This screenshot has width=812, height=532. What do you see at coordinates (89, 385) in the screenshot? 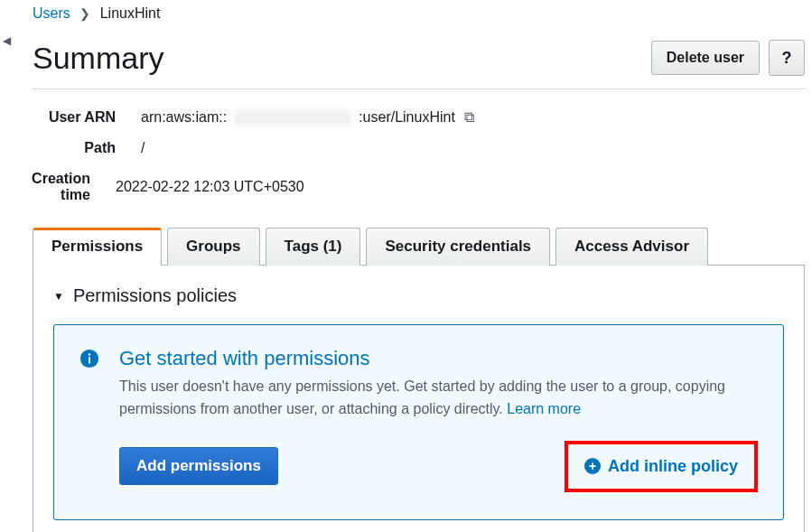
I see `info-icon` at bounding box center [89, 385].